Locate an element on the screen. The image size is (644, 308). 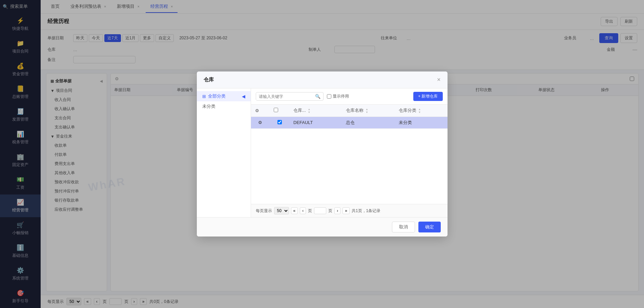
modal-toolbar: 🔍 显示停用 + 新增仓库 is located at coordinates (349, 97).